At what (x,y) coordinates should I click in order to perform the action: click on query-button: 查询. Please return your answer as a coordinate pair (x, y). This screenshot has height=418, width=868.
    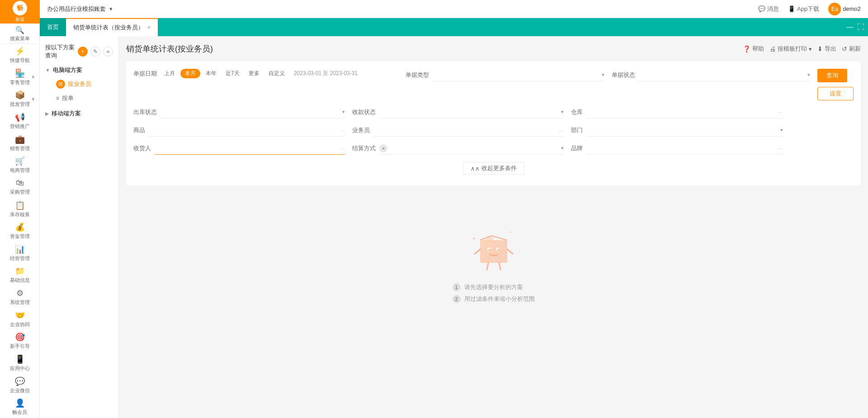
    Looking at the image, I should click on (832, 76).